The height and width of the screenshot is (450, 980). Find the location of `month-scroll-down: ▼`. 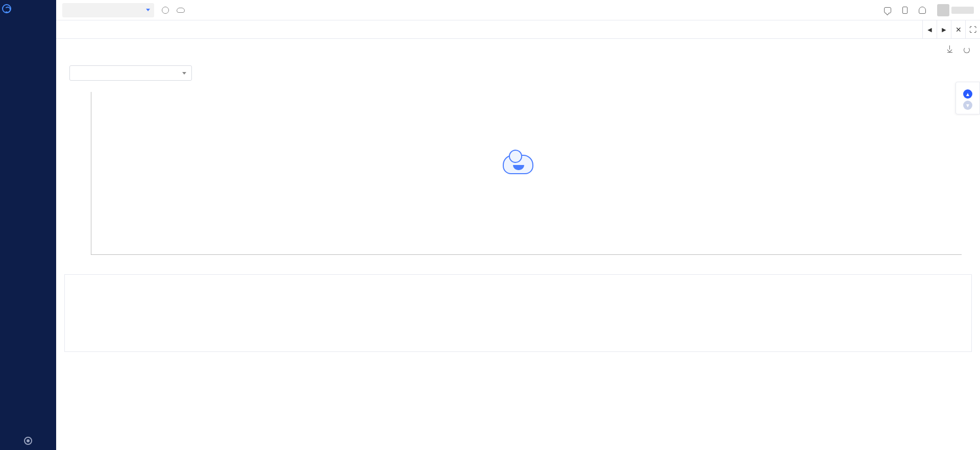

month-scroll-down: ▼ is located at coordinates (968, 105).